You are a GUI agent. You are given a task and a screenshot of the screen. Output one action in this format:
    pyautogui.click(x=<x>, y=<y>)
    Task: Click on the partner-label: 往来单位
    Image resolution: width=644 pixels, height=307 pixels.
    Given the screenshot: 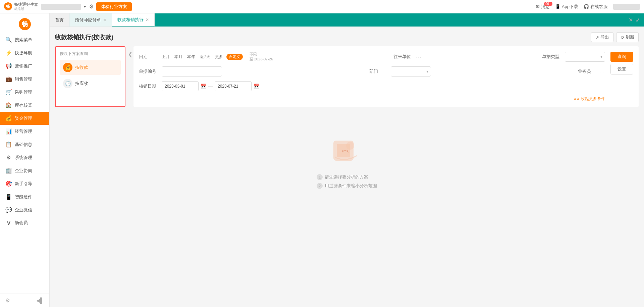 What is the action you would take?
    pyautogui.click(x=402, y=57)
    